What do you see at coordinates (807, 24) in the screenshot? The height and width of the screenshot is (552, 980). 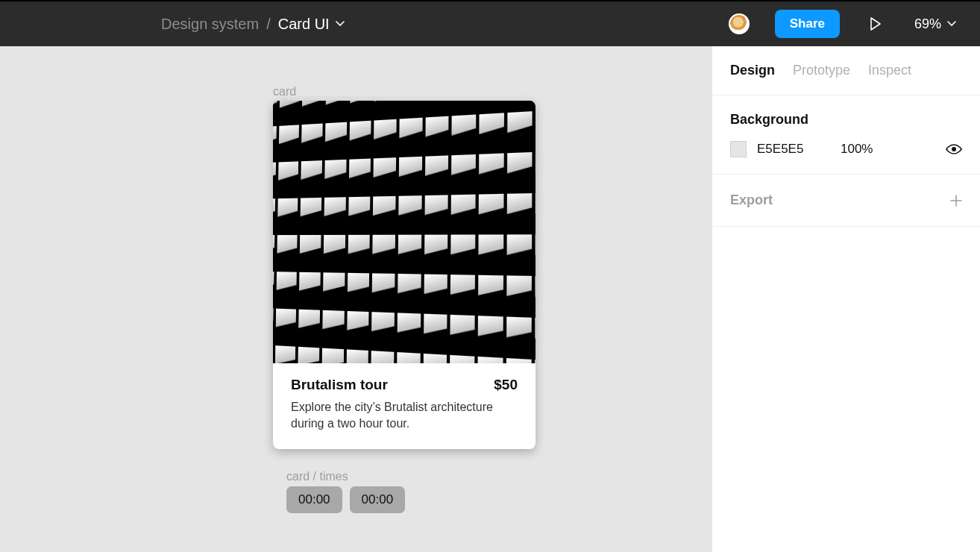 I see `share-button: Share` at bounding box center [807, 24].